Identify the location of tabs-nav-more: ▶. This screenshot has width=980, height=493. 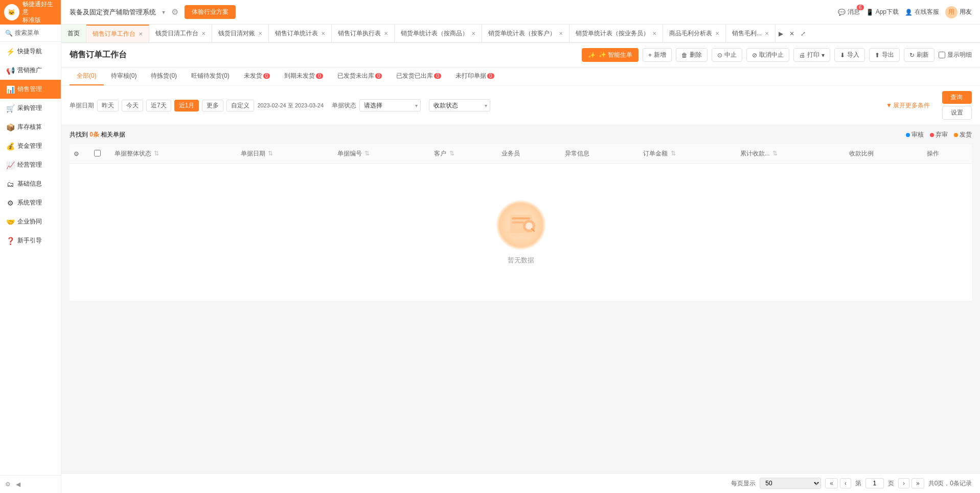
(781, 34).